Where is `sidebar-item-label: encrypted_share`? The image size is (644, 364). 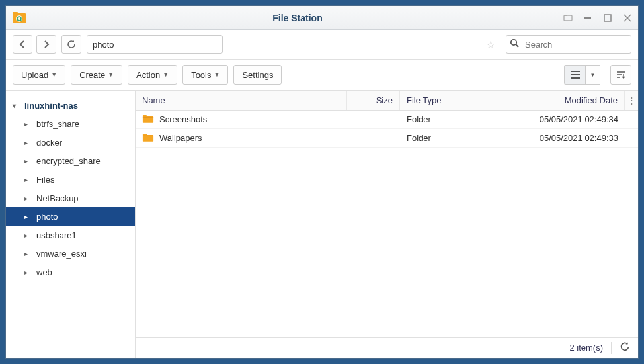
sidebar-item-label: encrypted_share is located at coordinates (69, 161).